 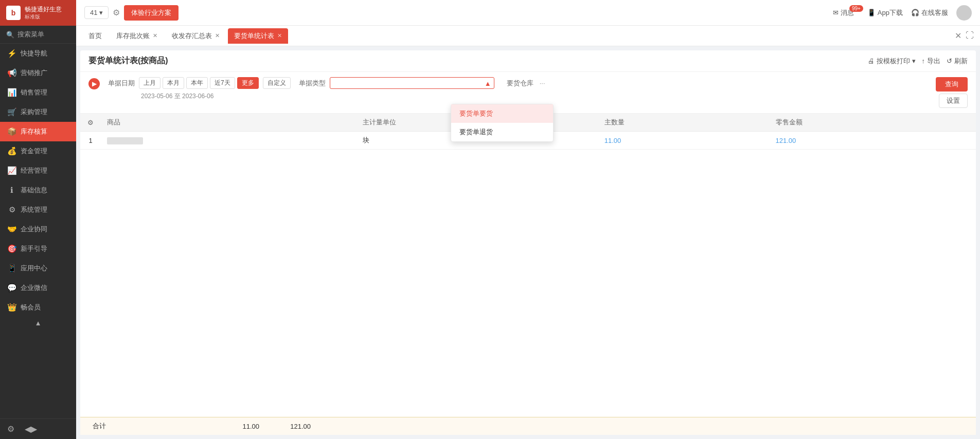 What do you see at coordinates (217, 36) in the screenshot?
I see `tab-close-receive-summary: ✕` at bounding box center [217, 36].